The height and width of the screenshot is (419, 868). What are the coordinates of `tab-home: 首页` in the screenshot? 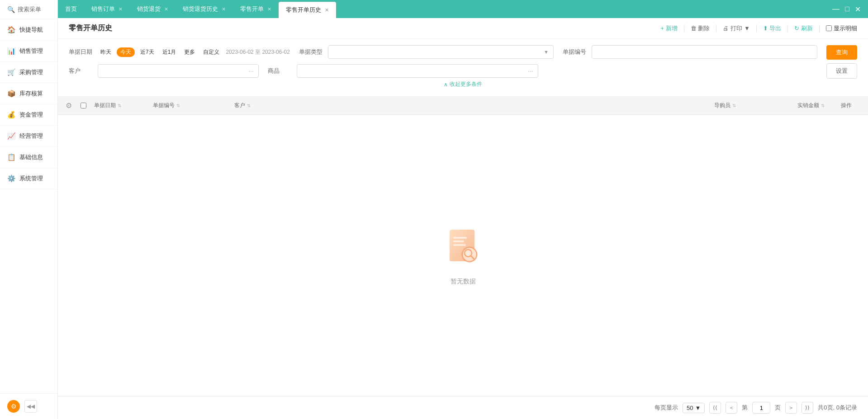 It's located at (71, 9).